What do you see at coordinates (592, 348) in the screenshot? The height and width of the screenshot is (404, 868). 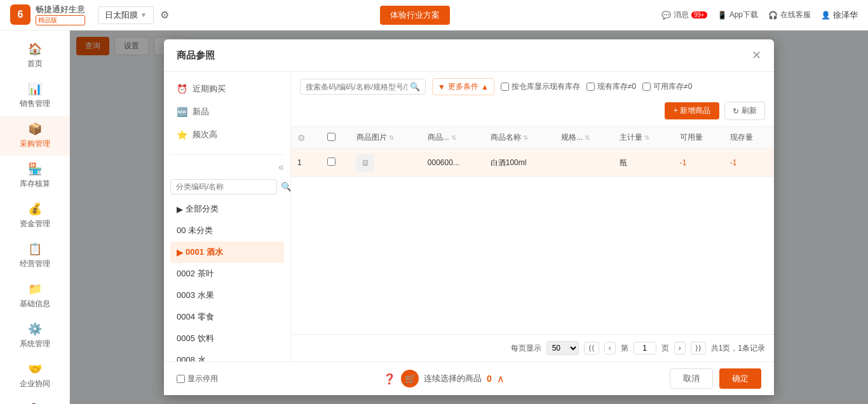 I see `first-page-btn: ⟨⟨` at bounding box center [592, 348].